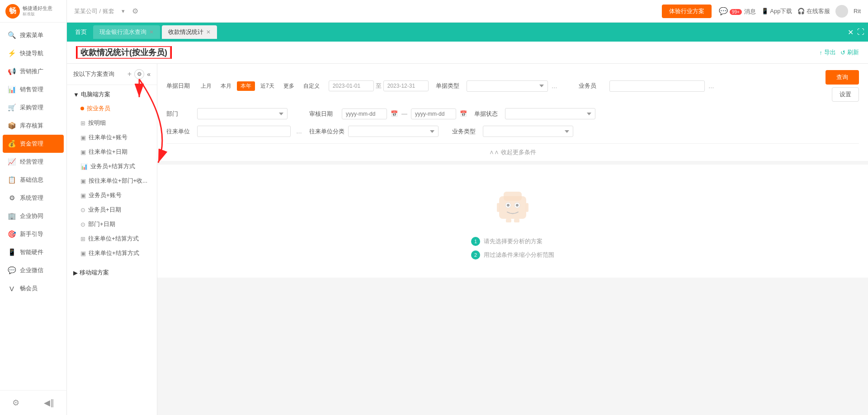 This screenshot has width=868, height=415. I want to click on date-to-input, so click(406, 86).